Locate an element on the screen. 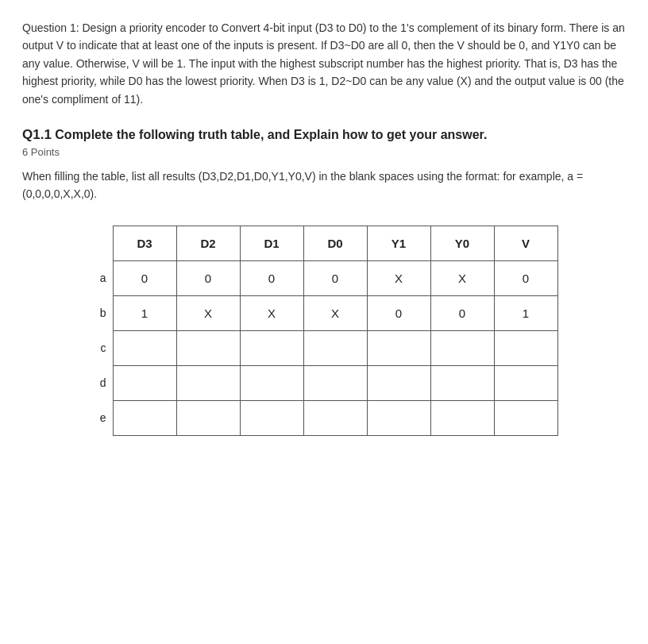  table-cell-a-5: X is located at coordinates (462, 278).